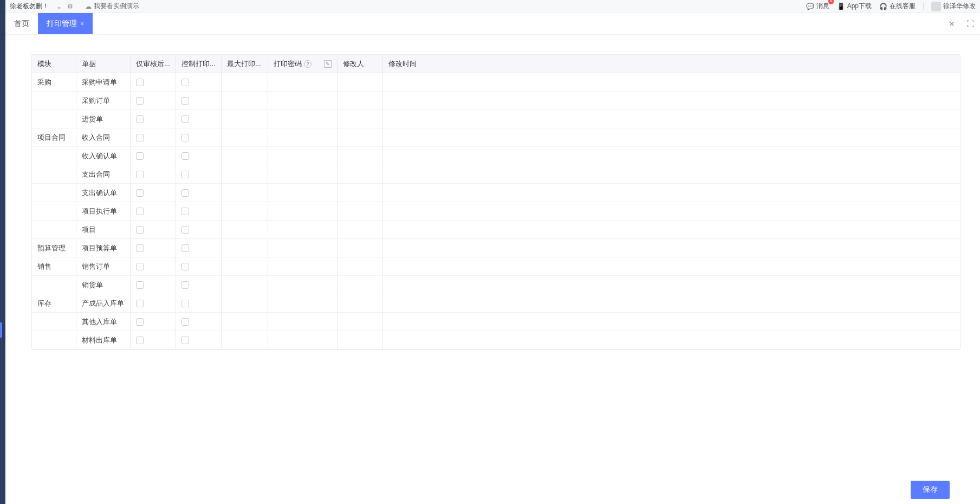 The width and height of the screenshot is (980, 504). Describe the element at coordinates (854, 7) in the screenshot. I see `app-download-link: 📱 App下载` at that location.